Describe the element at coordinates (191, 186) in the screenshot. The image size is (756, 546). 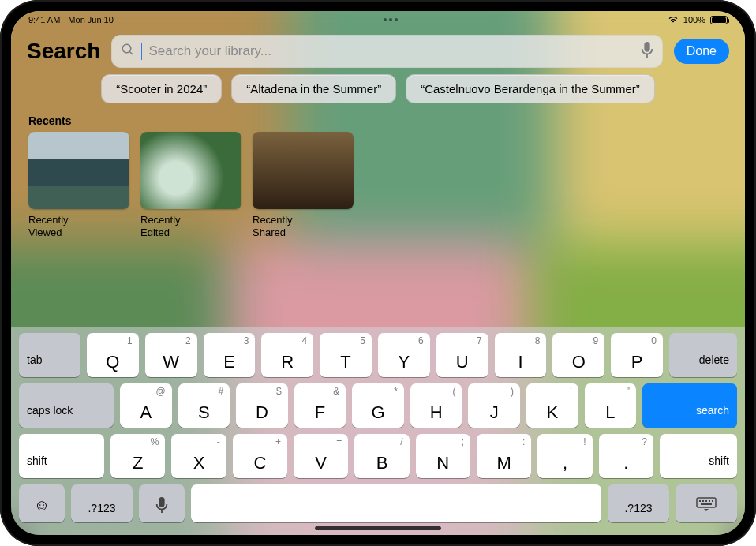
I see `recents-item: Recently Edited` at that location.